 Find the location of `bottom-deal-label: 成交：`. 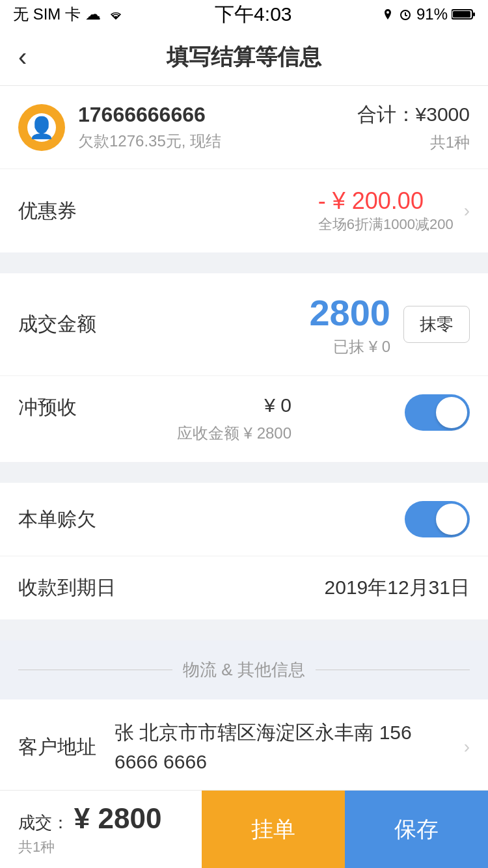

bottom-deal-label: 成交： is located at coordinates (44, 822).